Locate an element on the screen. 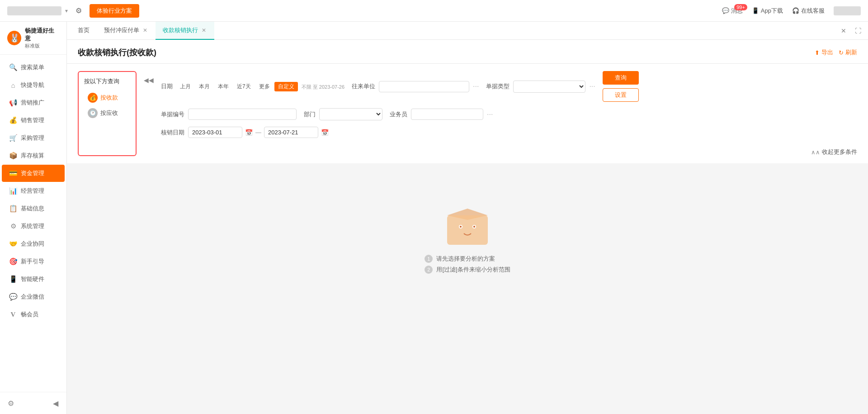 The image size is (868, 414). date-range-dash: — is located at coordinates (259, 132).